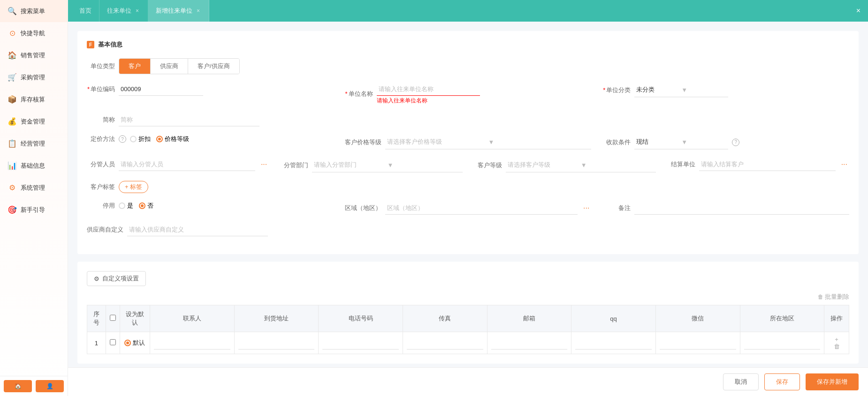 The height and width of the screenshot is (396, 868). I want to click on col-checkbox, so click(113, 318).